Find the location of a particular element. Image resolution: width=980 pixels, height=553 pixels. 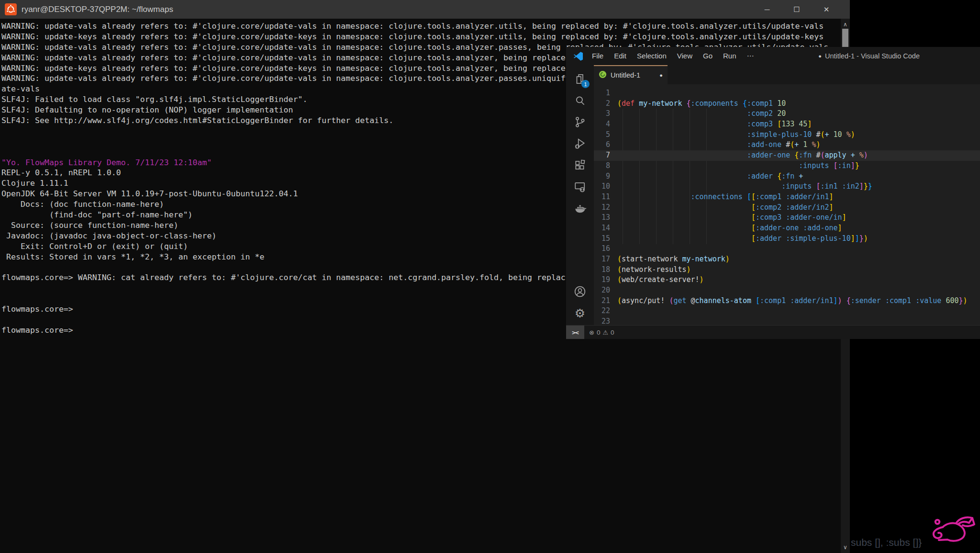

rabbit-logo-icon is located at coordinates (953, 532).